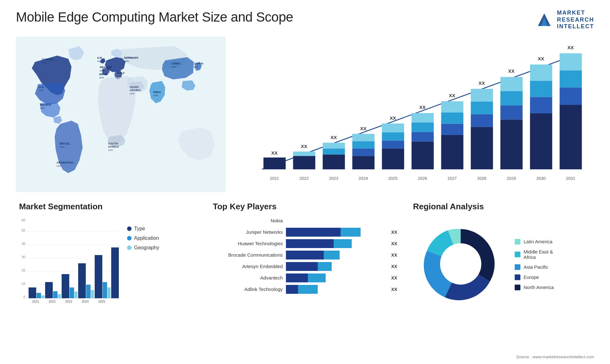  I want to click on svg-text: 60, so click(24, 220).